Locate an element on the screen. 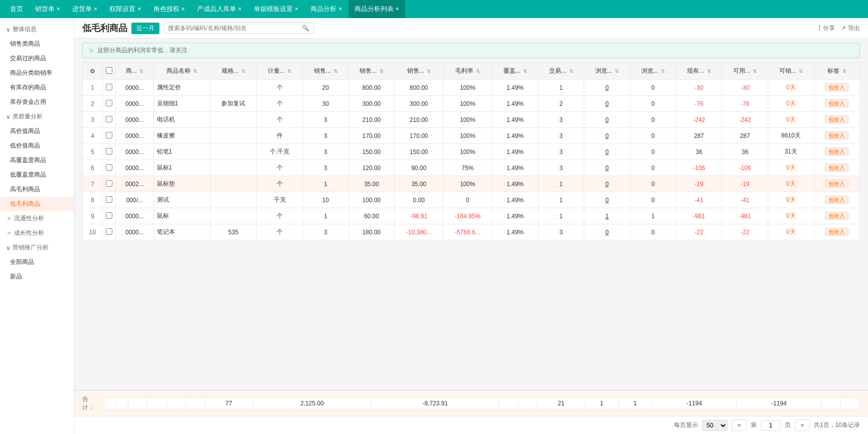  page-size-select: 50 100 200 is located at coordinates (715, 425).